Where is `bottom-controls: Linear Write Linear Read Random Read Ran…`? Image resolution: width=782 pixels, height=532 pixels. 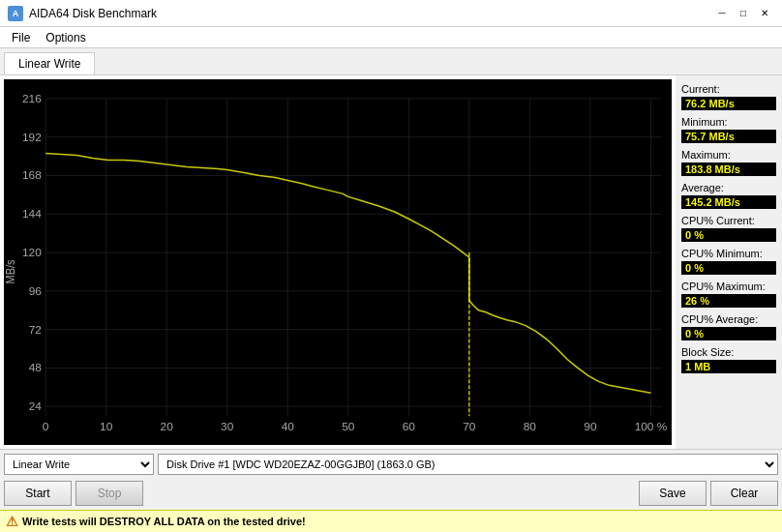
bottom-controls: Linear Write Linear Read Random Read Ran… is located at coordinates (391, 480).